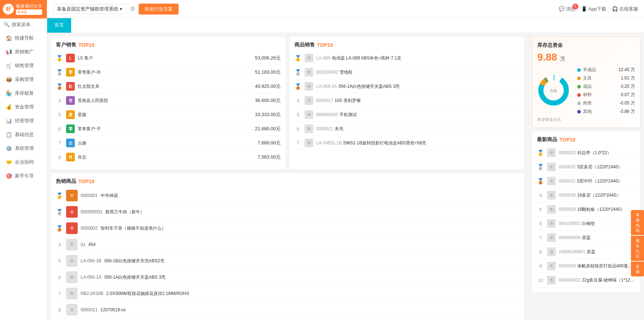 The width and height of the screenshot is (644, 320). I want to click on rank-number: 6, so click(541, 223).